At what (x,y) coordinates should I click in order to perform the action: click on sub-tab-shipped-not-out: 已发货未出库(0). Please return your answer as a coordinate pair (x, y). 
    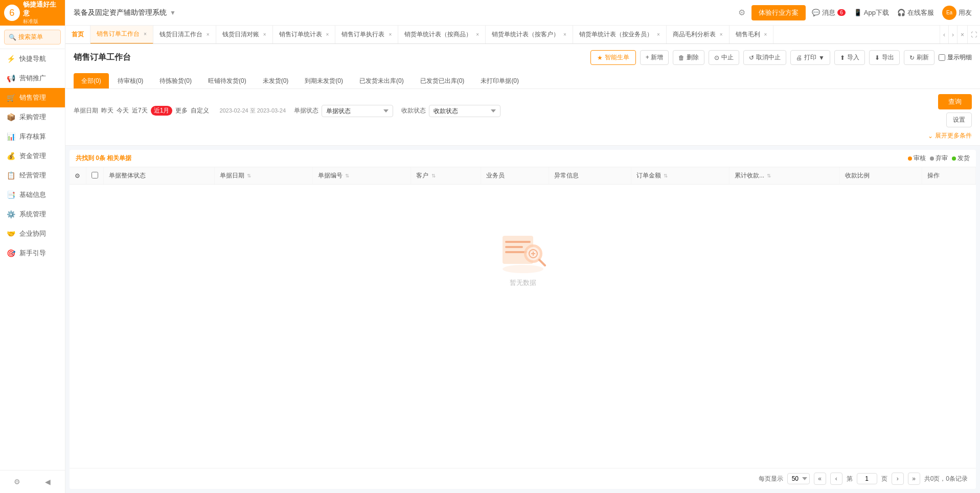
    Looking at the image, I should click on (381, 81).